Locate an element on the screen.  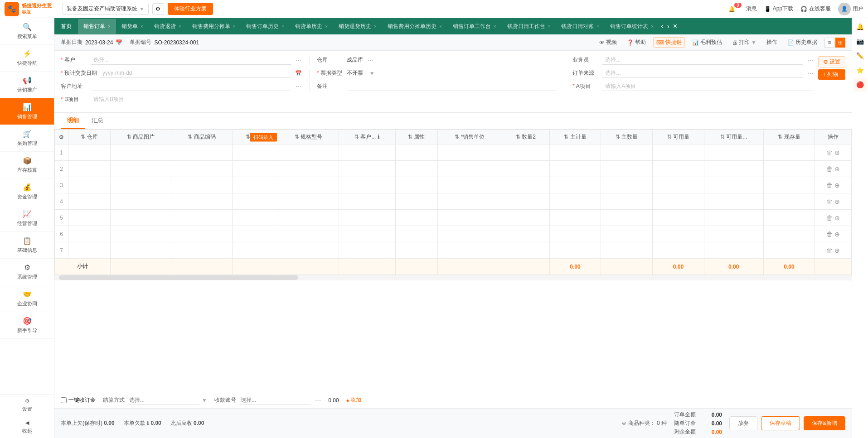
add-btn: ● 添加 is located at coordinates (354, 400).